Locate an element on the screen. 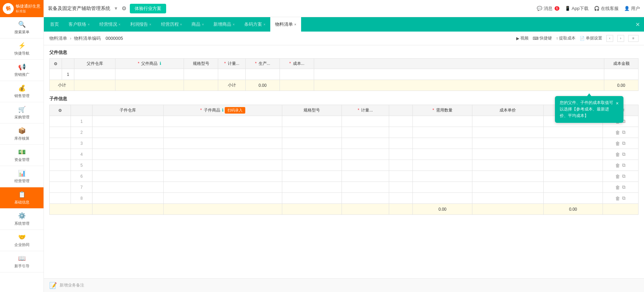 This screenshot has width=644, height=292. tab-profit: 利润报告 × is located at coordinates (141, 24).